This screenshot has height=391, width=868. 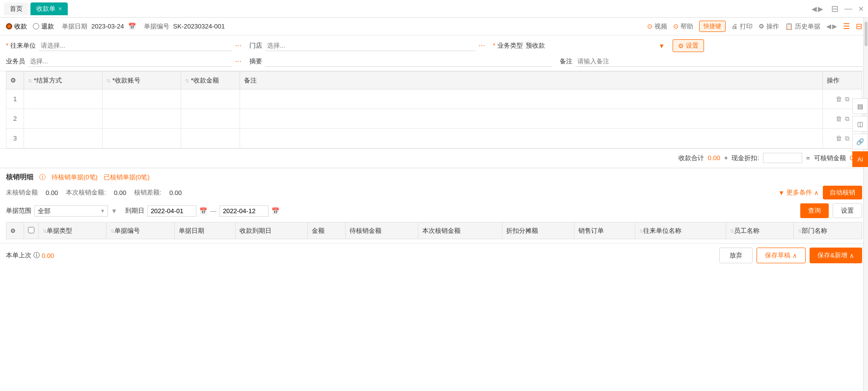 I want to click on save-new-btn: 保存&新增 ∧, so click(x=836, y=255).